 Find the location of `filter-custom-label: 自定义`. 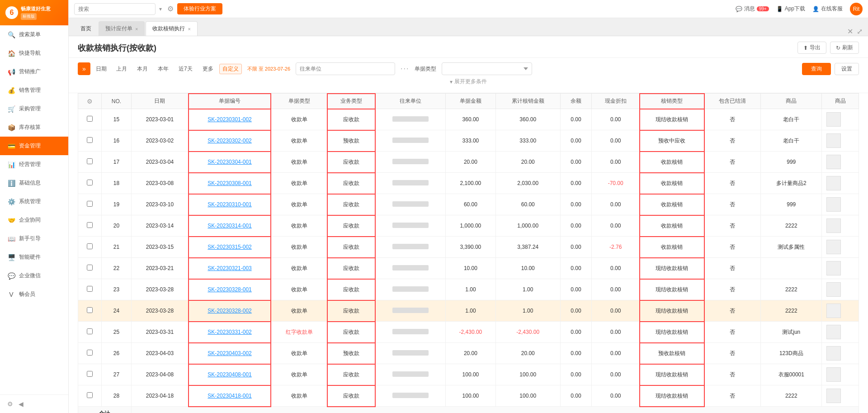

filter-custom-label: 自定义 is located at coordinates (231, 69).